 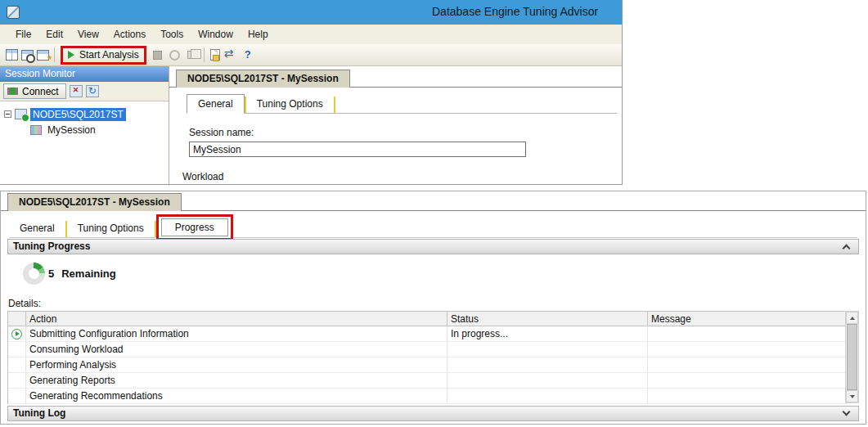 I want to click on main-toolbar: Start Analysis, so click(x=311, y=56).